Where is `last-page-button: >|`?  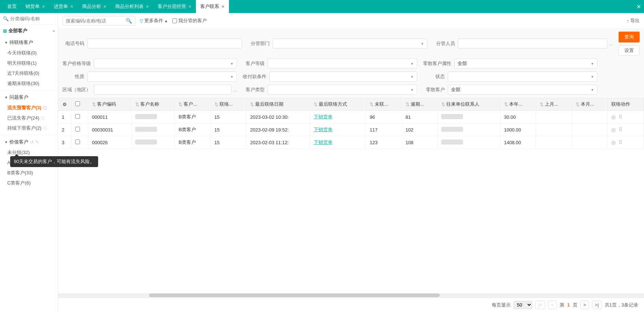
last-page-button: >| is located at coordinates (597, 305).